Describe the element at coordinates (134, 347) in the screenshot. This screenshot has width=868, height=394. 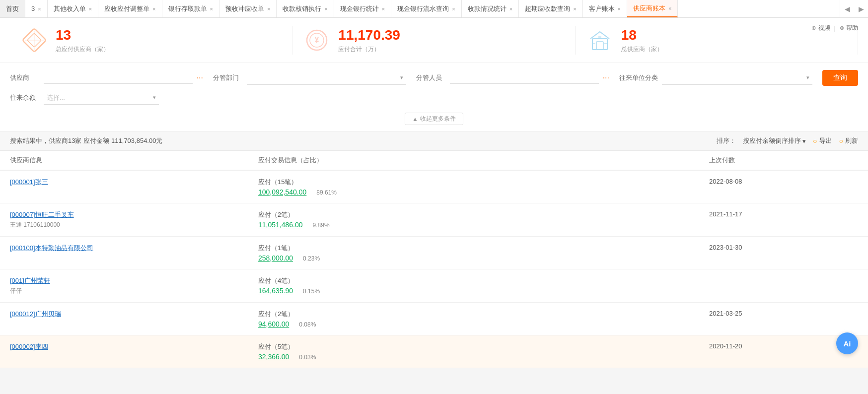
I see `row6-supplier-name: [000002]李四` at that location.